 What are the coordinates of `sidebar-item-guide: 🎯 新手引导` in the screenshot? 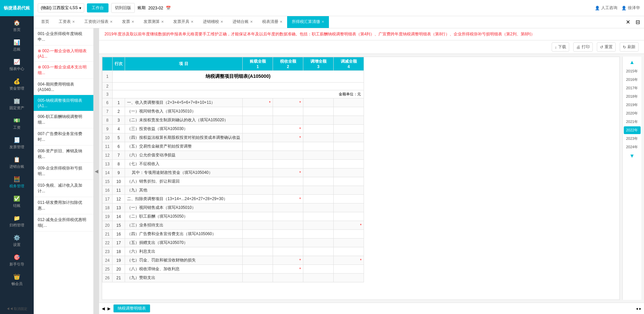 It's located at (17, 260).